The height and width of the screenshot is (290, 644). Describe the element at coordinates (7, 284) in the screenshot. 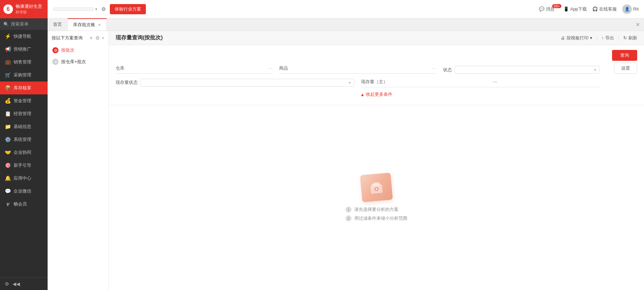

I see `settings-footer-icon: ⚙` at that location.